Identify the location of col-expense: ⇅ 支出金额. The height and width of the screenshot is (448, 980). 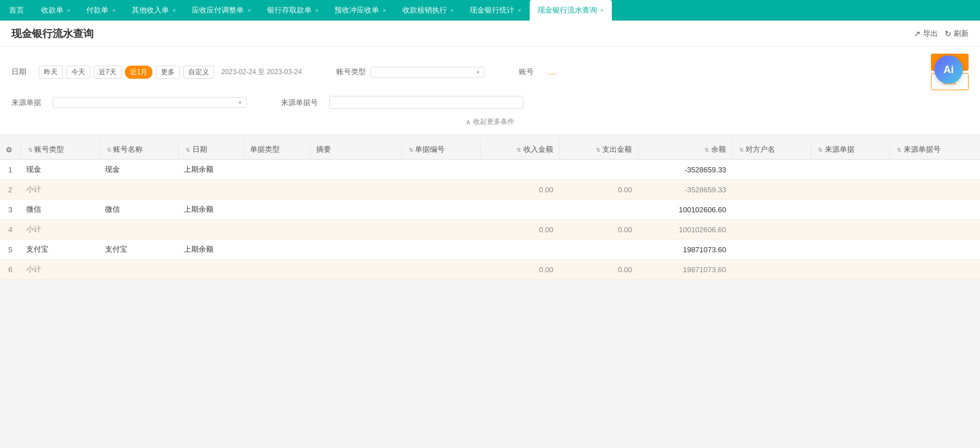
(599, 150).